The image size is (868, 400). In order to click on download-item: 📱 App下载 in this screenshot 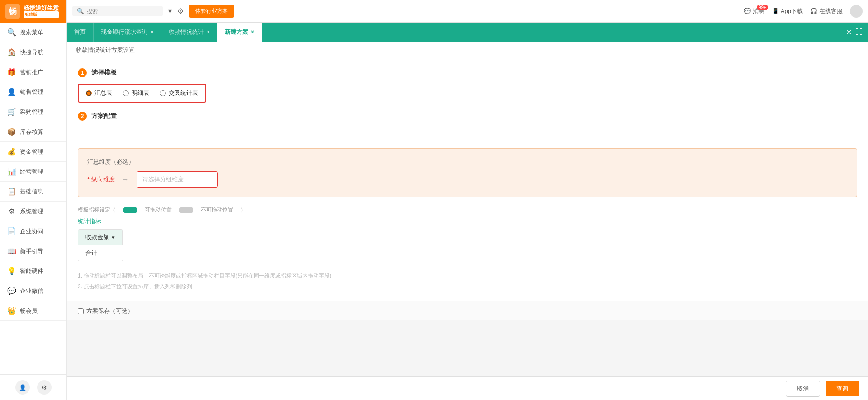, I will do `click(788, 11)`.